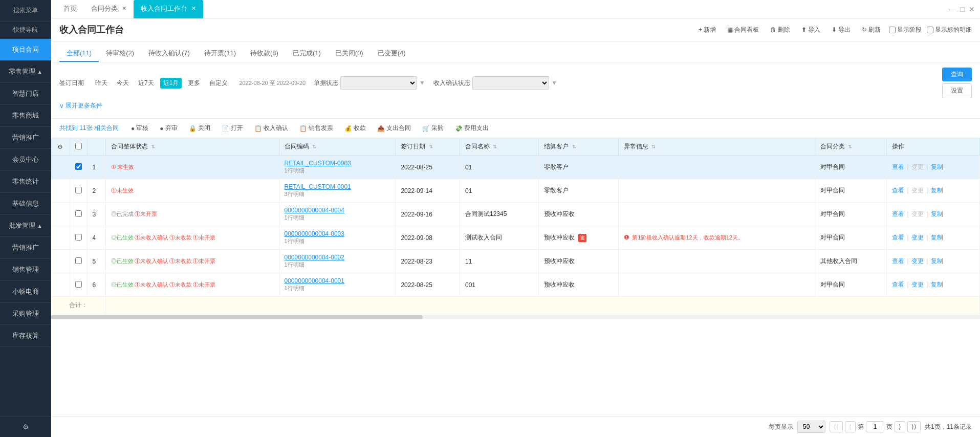  Describe the element at coordinates (499, 147) in the screenshot. I see `col-name: 合同名称 ⇅` at that location.